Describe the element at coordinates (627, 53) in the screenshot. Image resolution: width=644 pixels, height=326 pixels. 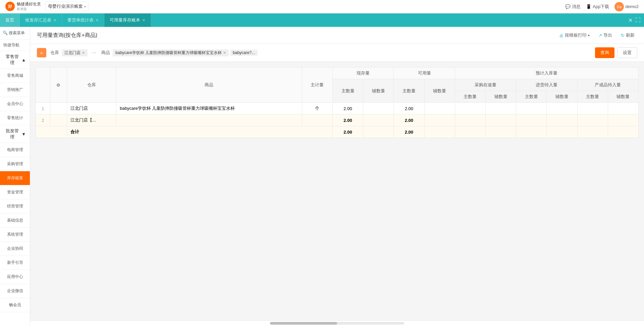
I see `settings-btn: 设置` at that location.